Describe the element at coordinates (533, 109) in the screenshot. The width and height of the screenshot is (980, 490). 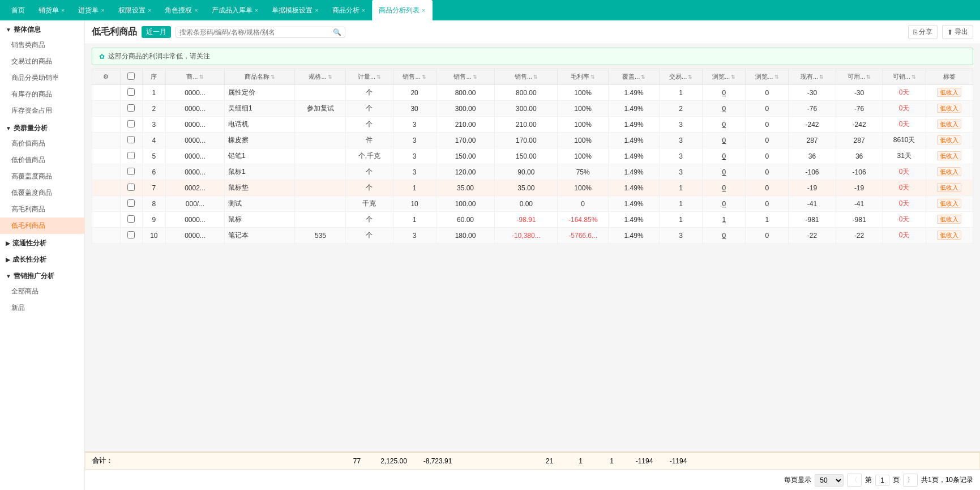
I see `table-row: 2 0000... 吴细细1 参加复试 个 30 300.00 300.00 1…` at that location.